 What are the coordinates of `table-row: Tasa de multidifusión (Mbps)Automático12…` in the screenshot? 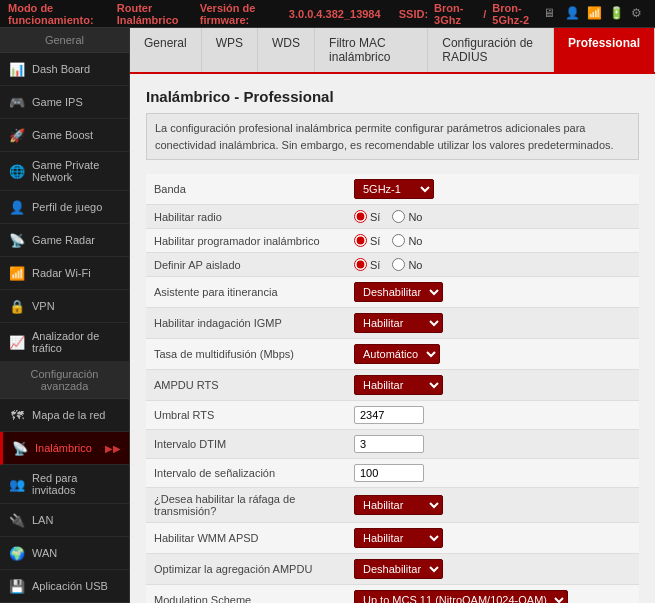 It's located at (392, 354).